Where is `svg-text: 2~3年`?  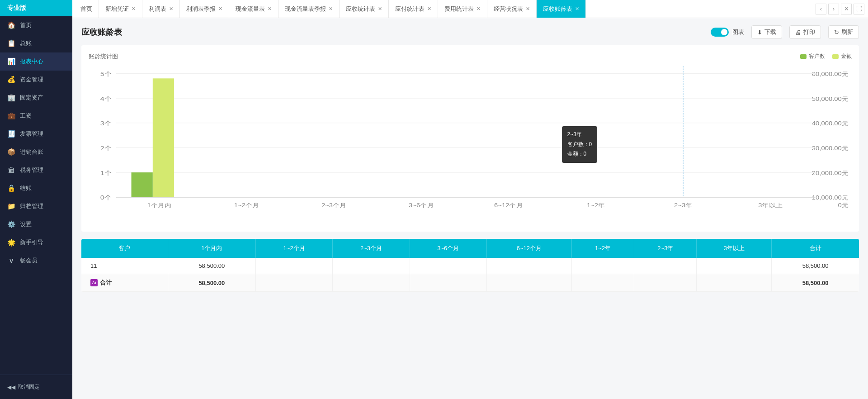
svg-text: 2~3年 is located at coordinates (684, 205).